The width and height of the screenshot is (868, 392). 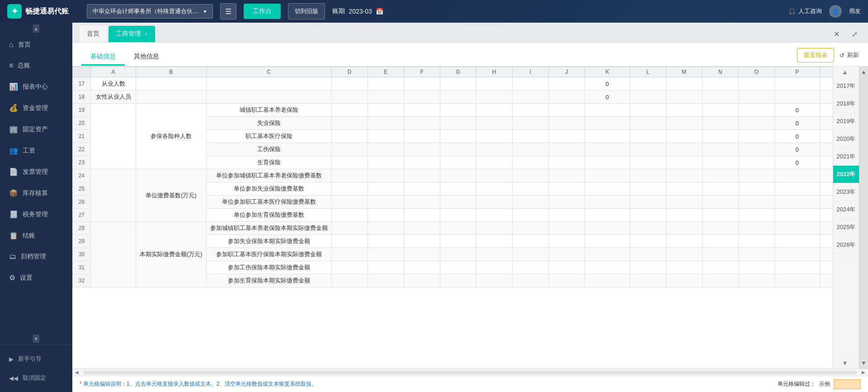 What do you see at coordinates (269, 254) in the screenshot?
I see `cell-C: 参加职工基本医疗保险本期实际缴费金额` at bounding box center [269, 254].